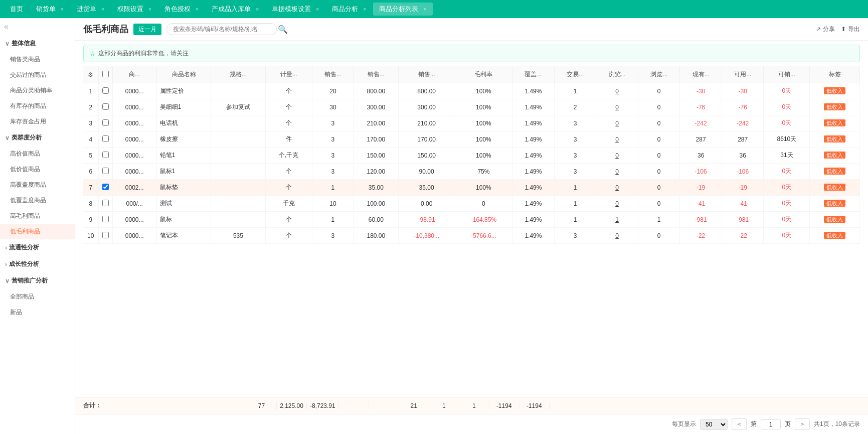 Image resolution: width=868 pixels, height=434 pixels. What do you see at coordinates (743, 75) in the screenshot?
I see `col-header-available: 可用...` at bounding box center [743, 75].